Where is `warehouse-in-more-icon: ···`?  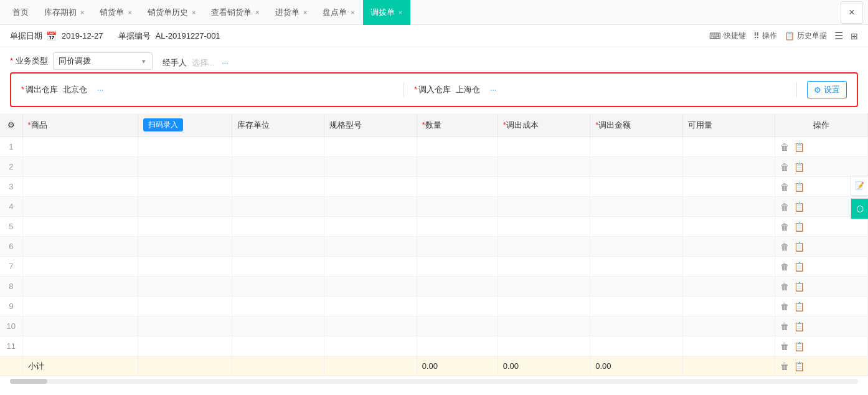 warehouse-in-more-icon: ··· is located at coordinates (493, 90).